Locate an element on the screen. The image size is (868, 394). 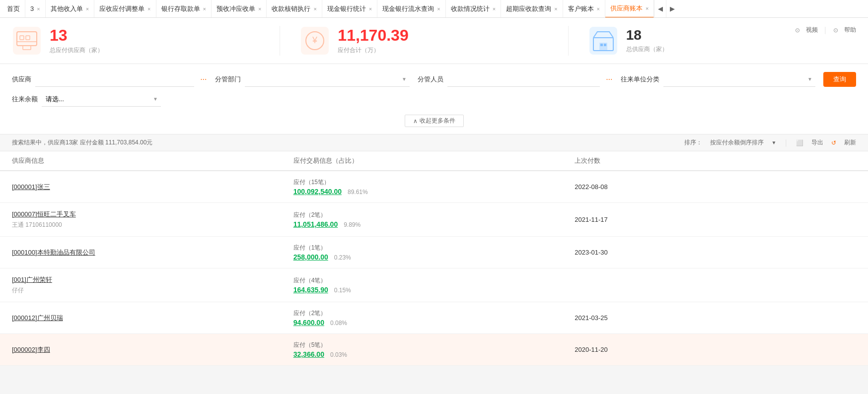
nav-other-income: 其他收入单 × is located at coordinates (70, 9).